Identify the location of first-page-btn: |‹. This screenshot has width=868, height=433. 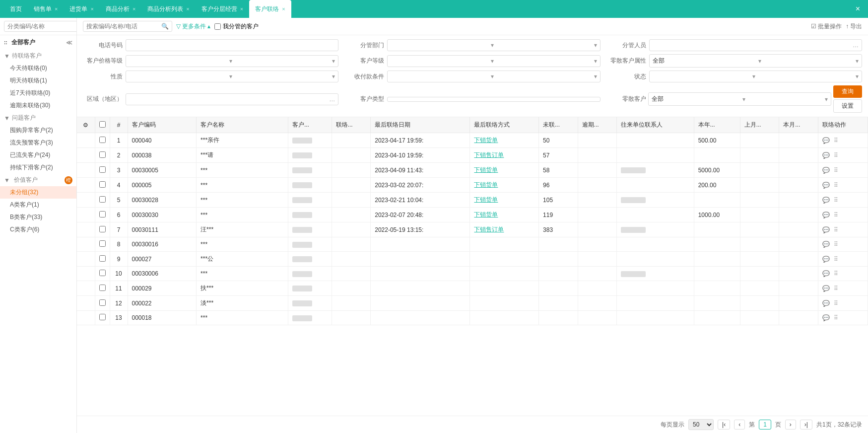
(724, 425).